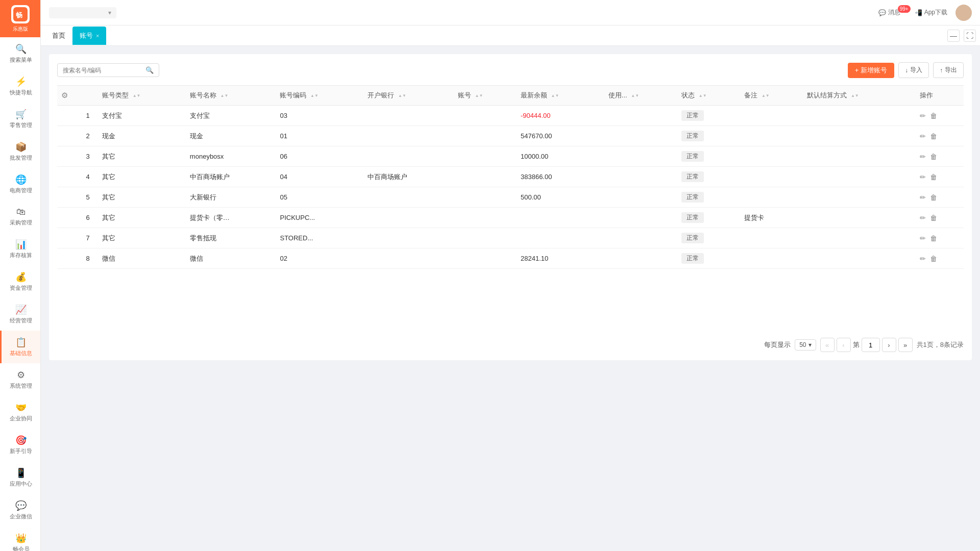  Describe the element at coordinates (137, 96) in the screenshot. I see `sort-type-icon: ▲▼` at that location.